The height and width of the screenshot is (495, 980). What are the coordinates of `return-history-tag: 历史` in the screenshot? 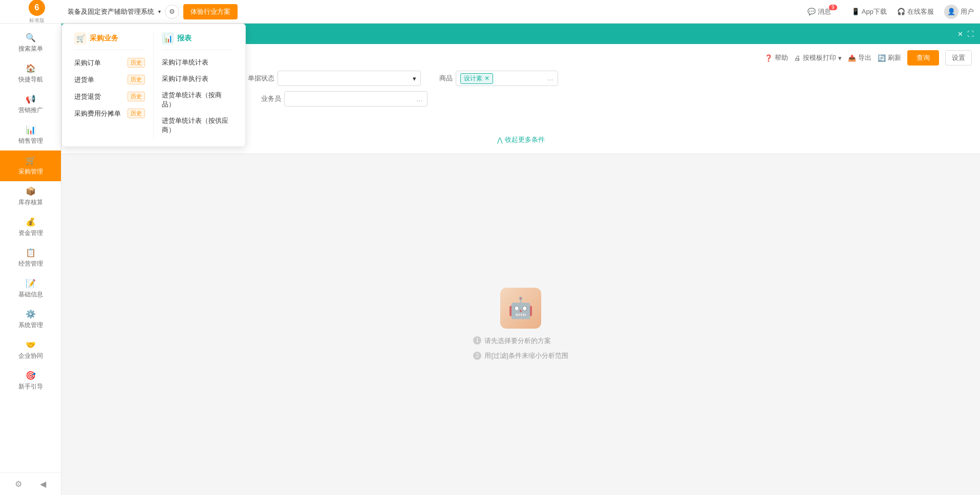 It's located at (136, 96).